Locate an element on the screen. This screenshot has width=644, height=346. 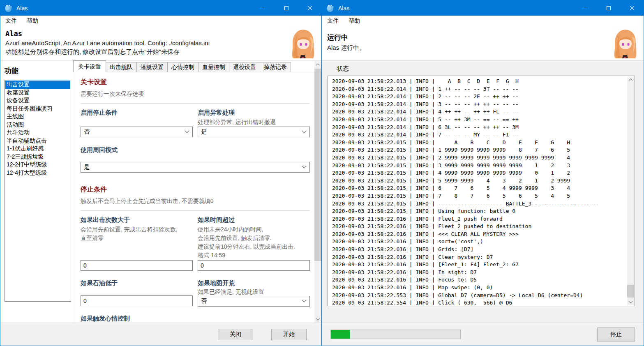
progress-bar is located at coordinates (395, 334).